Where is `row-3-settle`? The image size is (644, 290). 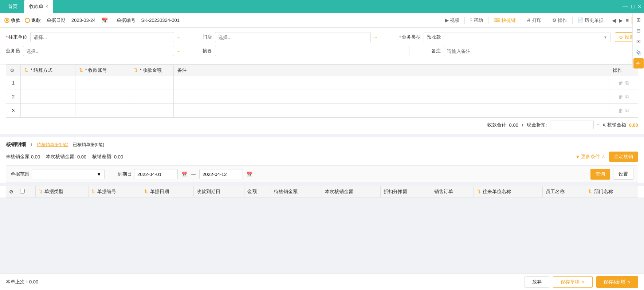 row-3-settle is located at coordinates (48, 111).